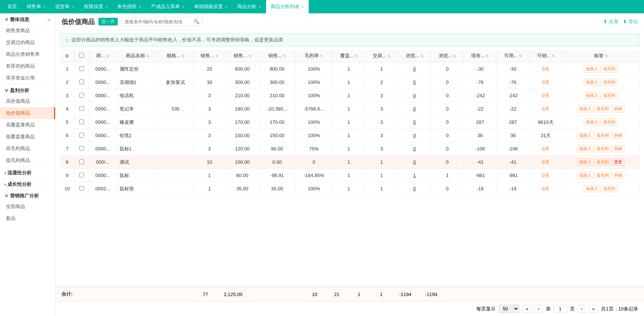 This screenshot has height=316, width=644. Describe the element at coordinates (594, 309) in the screenshot. I see `last-page-button: »` at that location.